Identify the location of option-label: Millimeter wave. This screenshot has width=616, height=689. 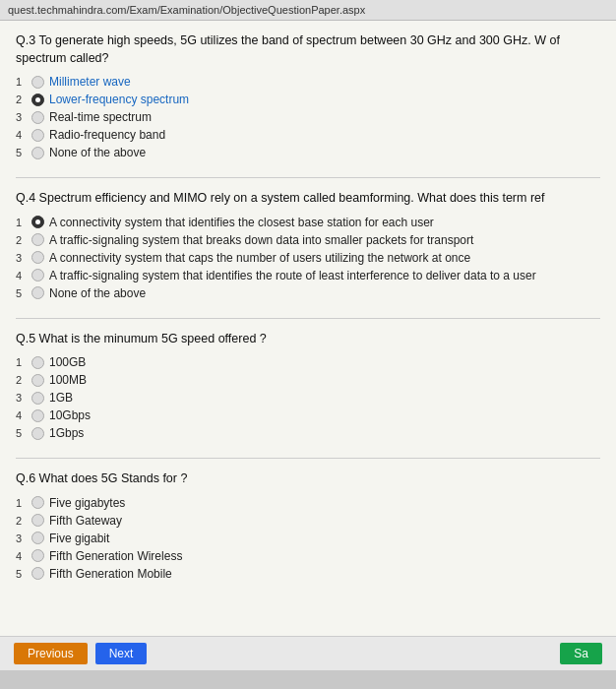
(91, 82).